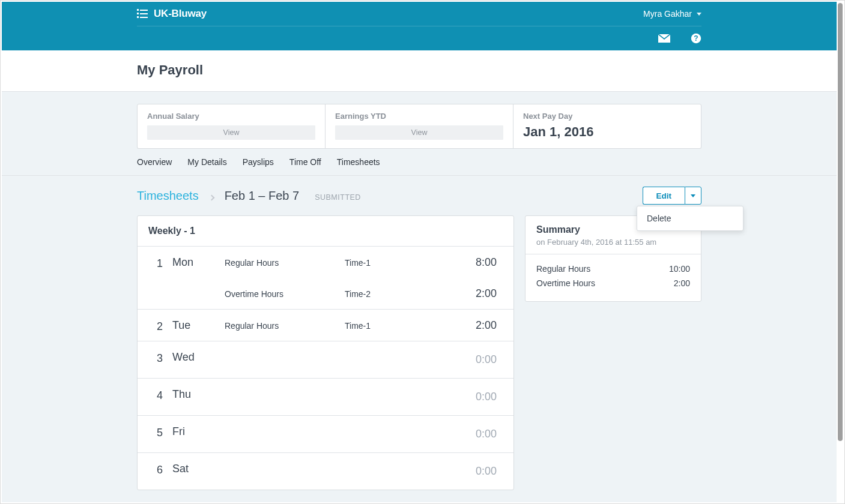 This screenshot has height=504, width=845. What do you see at coordinates (840, 222) in the screenshot?
I see `scrollbar-thumb` at bounding box center [840, 222].